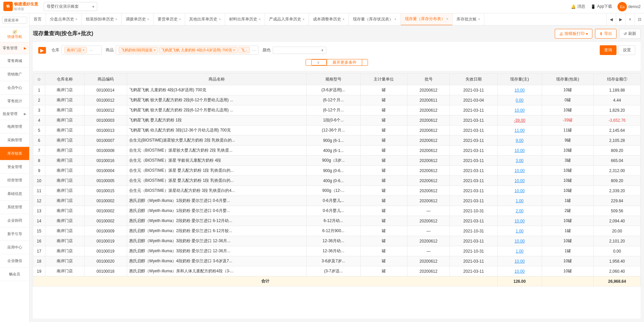 The height and width of the screenshot is (322, 644). Describe the element at coordinates (322, 50) in the screenshot. I see `color-chevron-icon: ▾` at that location.